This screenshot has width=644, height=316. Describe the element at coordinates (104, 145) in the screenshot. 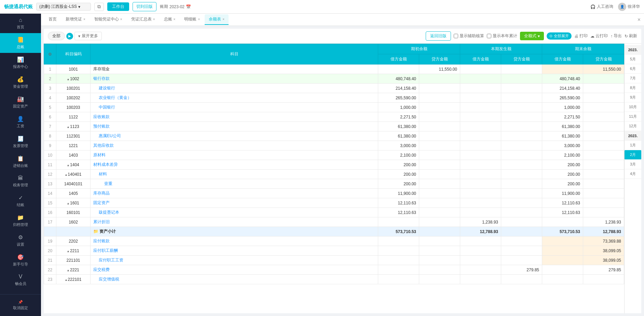

I see `account-name-link: 其他应收款` at that location.